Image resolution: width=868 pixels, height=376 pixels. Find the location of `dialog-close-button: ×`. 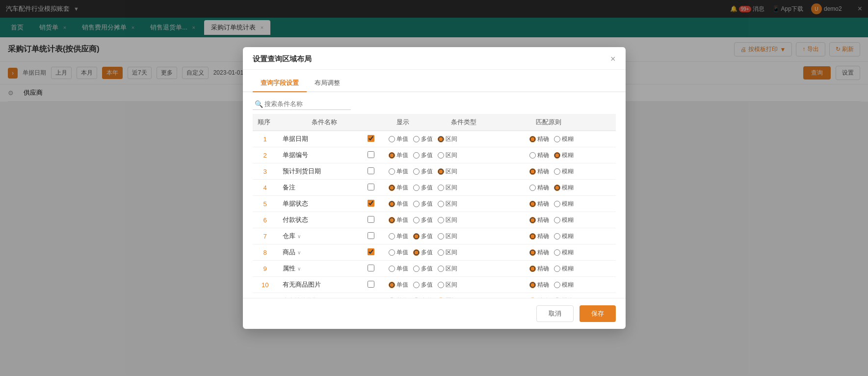

dialog-close-button: × is located at coordinates (613, 59).